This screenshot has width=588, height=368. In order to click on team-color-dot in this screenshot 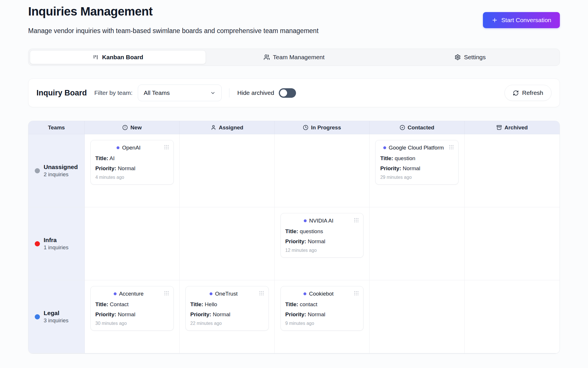, I will do `click(37, 171)`.